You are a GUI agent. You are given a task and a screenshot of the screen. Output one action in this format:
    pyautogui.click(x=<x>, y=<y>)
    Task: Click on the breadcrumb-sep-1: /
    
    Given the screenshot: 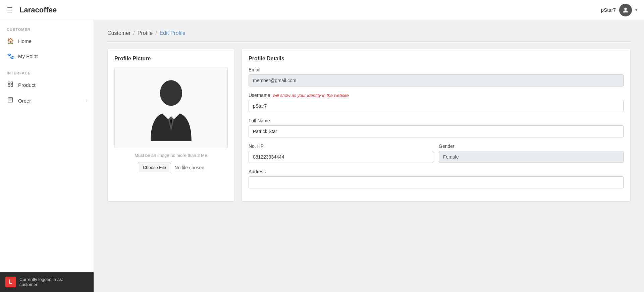 What is the action you would take?
    pyautogui.click(x=134, y=33)
    